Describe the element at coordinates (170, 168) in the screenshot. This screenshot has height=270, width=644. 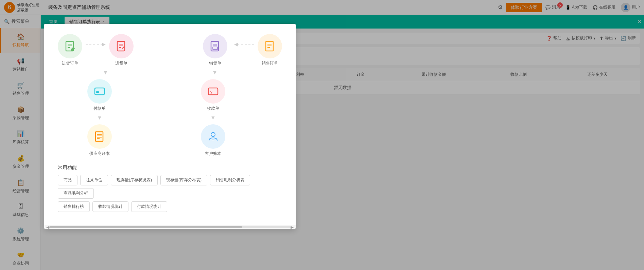
I see `common-title: 常用功能` at that location.